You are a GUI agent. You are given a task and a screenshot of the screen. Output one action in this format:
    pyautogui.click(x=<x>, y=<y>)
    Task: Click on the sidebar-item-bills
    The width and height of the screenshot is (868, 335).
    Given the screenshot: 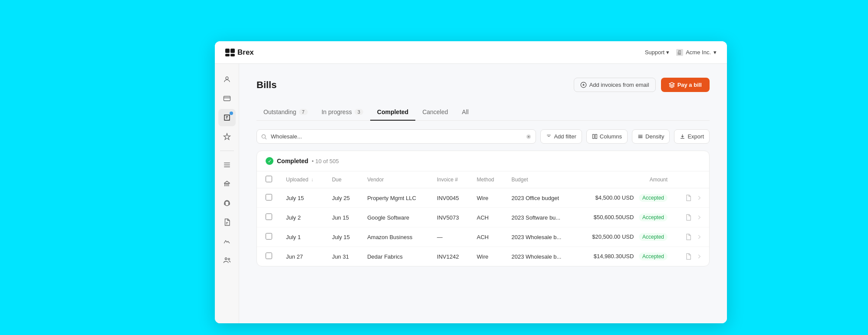 What is the action you would take?
    pyautogui.click(x=227, y=118)
    